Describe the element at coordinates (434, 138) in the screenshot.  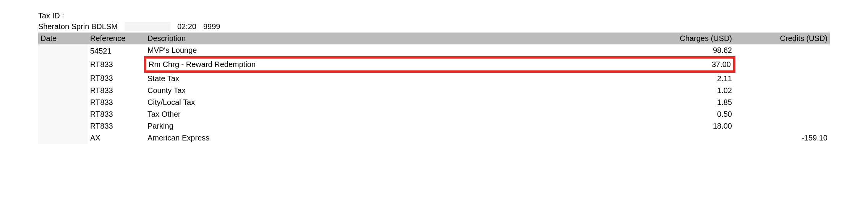
I see `table-row: AXAmerican Express-159.10` at that location.